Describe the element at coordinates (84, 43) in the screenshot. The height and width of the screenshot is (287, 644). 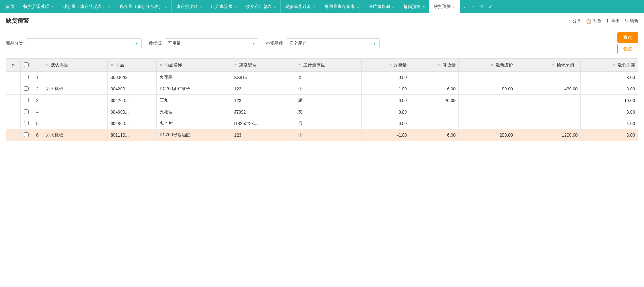
I see `category-select: ▼` at that location.